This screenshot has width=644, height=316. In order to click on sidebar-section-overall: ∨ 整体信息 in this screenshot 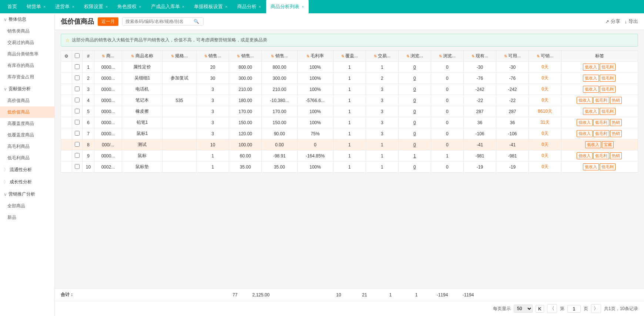, I will do `click(27, 19)`.